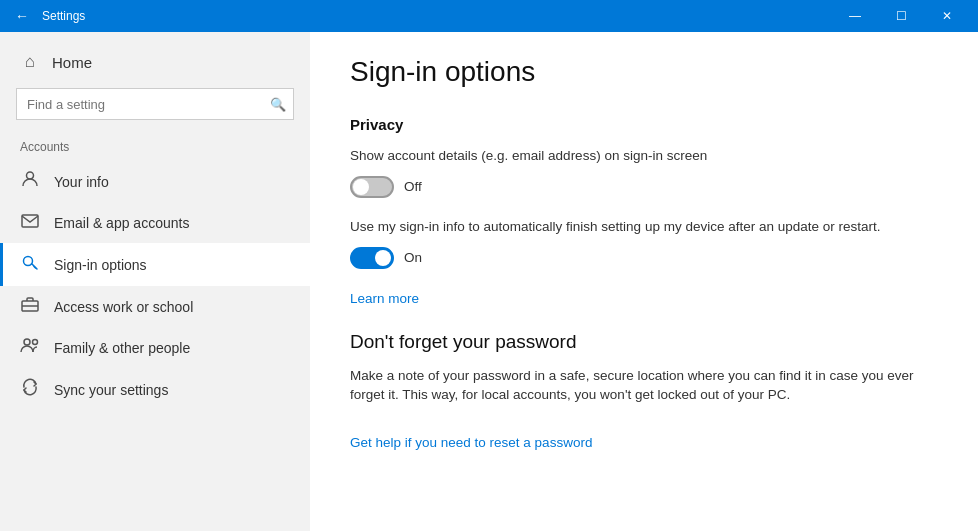  What do you see at coordinates (640, 228) in the screenshot?
I see `toggle2-description: Use my sign-in info to automatically fin…` at bounding box center [640, 228].